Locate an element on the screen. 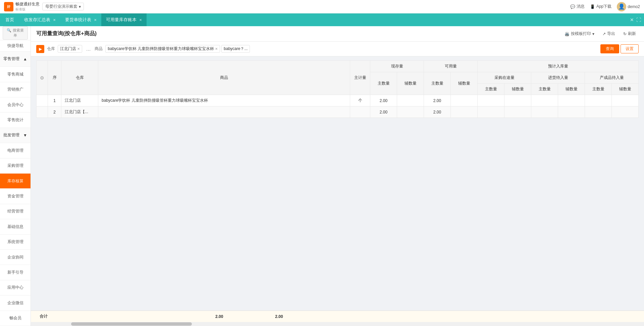  message-btn: 💬 消息 is located at coordinates (578, 7).